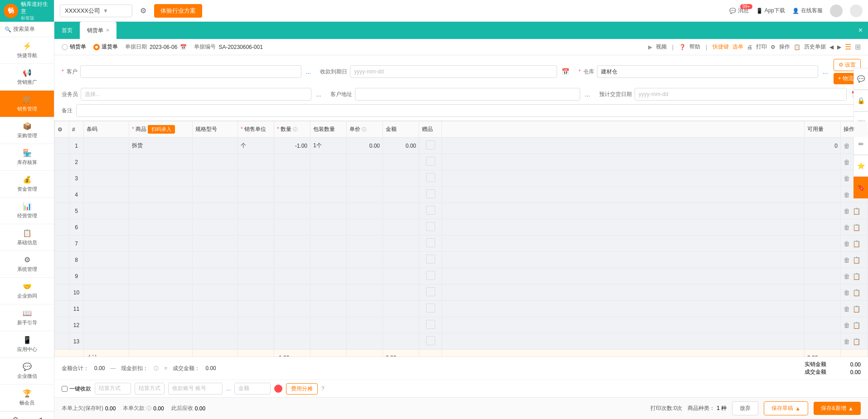 This screenshot has width=868, height=419. Describe the element at coordinates (857, 309) in the screenshot. I see `copy-icon-10: 📋` at that location.